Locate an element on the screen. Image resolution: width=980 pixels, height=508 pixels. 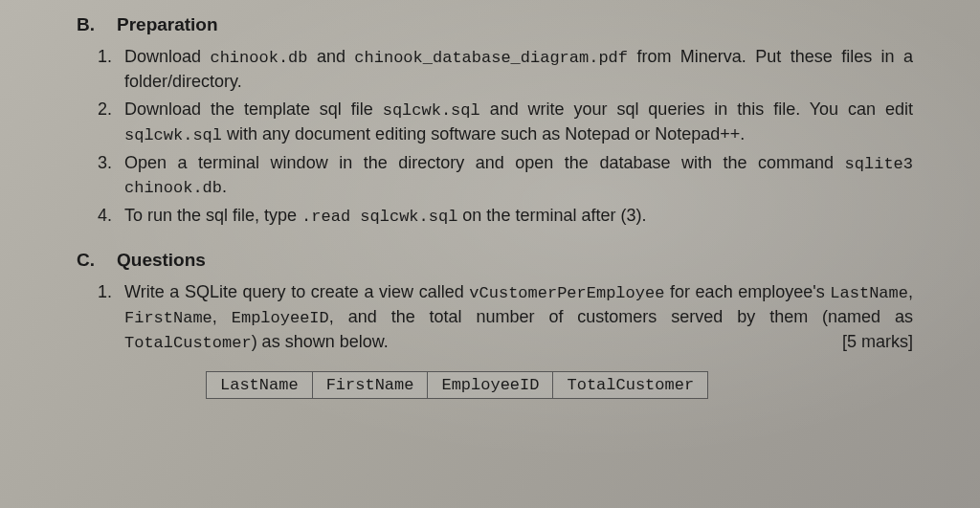
list-item: 2.Download the template sql file sqlcwk.… is located at coordinates (505, 122).